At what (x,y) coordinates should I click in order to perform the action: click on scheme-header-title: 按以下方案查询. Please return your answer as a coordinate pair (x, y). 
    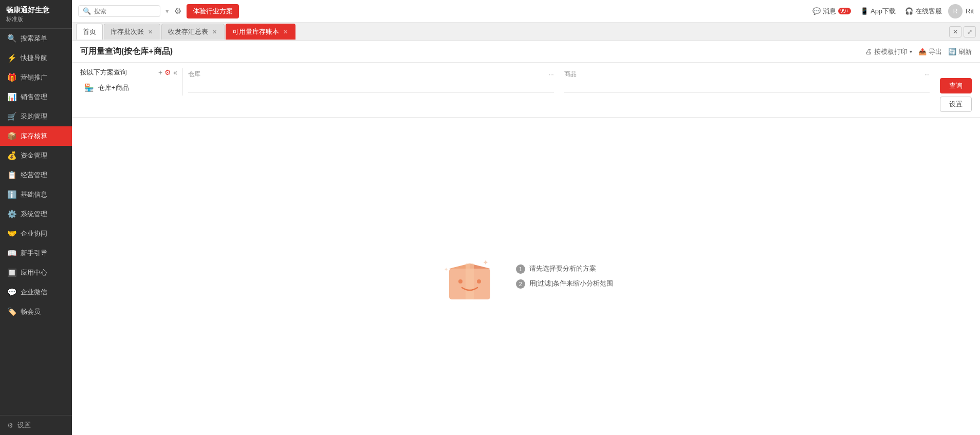
    Looking at the image, I should click on (104, 72).